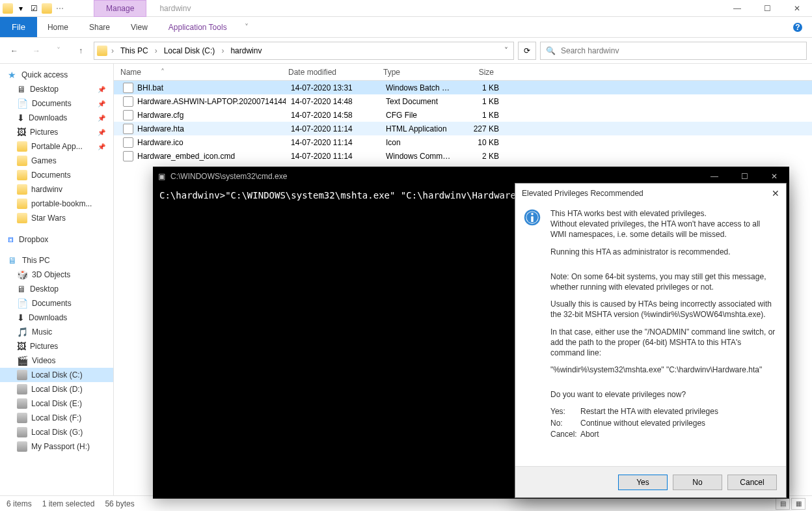 The image size is (812, 511). I want to click on column-type: Type, so click(416, 72).